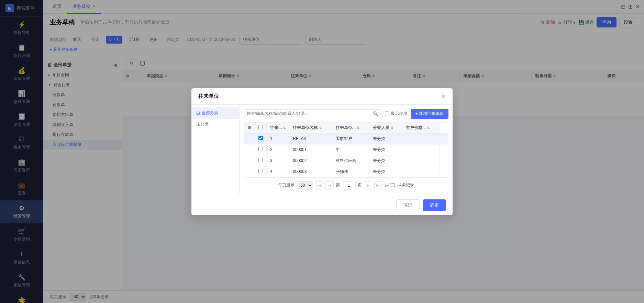 The height and width of the screenshot is (303, 644). What do you see at coordinates (408, 205) in the screenshot?
I see `cancel-button: 取消` at bounding box center [408, 205].